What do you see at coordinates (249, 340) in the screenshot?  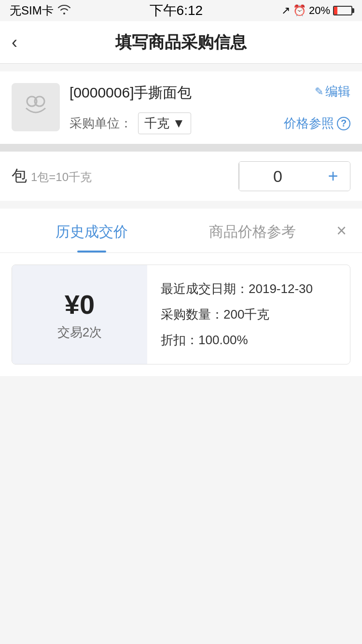 I see `discount-row: 折扣：100.00%` at bounding box center [249, 340].